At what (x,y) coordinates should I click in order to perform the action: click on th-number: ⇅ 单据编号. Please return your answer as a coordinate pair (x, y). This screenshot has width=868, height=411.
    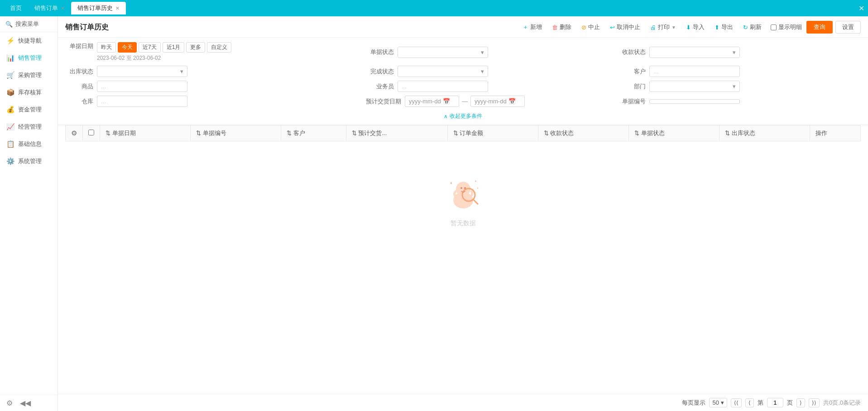
    Looking at the image, I should click on (236, 133).